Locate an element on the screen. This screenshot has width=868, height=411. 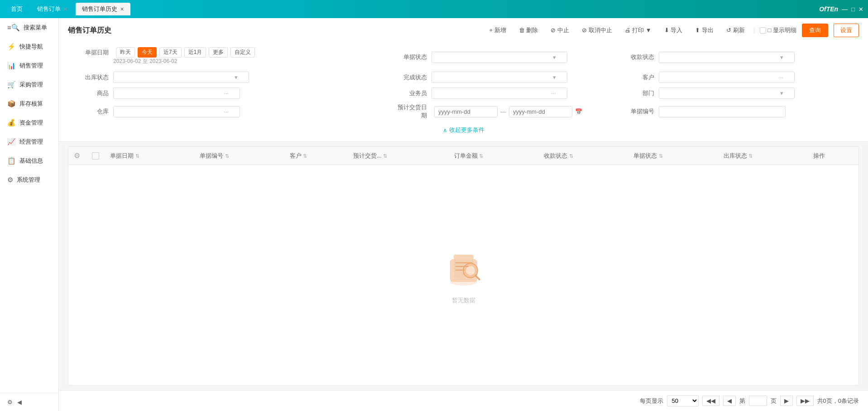
filter-col-date: 单据日期 昨天 今天 近7天 近1月 更多 自定义 2023-06-02 至 2… is located at coordinates (236, 57).